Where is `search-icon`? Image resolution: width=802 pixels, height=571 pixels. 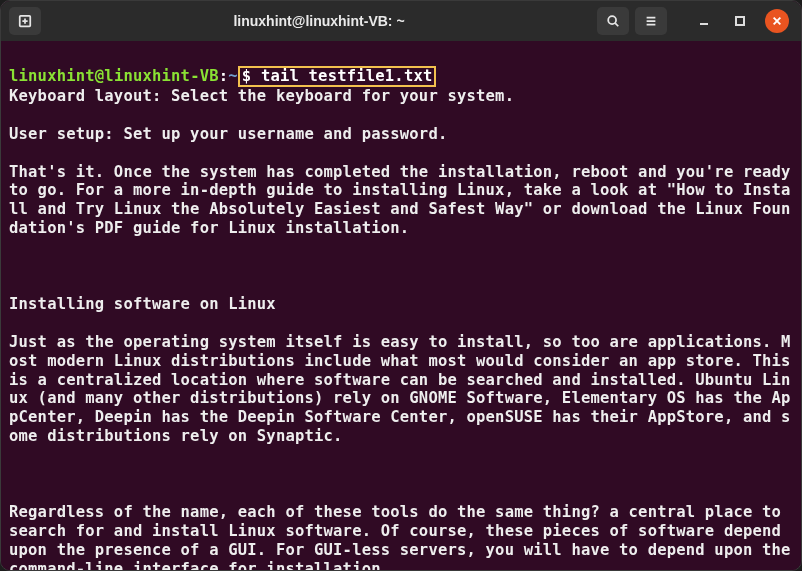
search-icon is located at coordinates (613, 21).